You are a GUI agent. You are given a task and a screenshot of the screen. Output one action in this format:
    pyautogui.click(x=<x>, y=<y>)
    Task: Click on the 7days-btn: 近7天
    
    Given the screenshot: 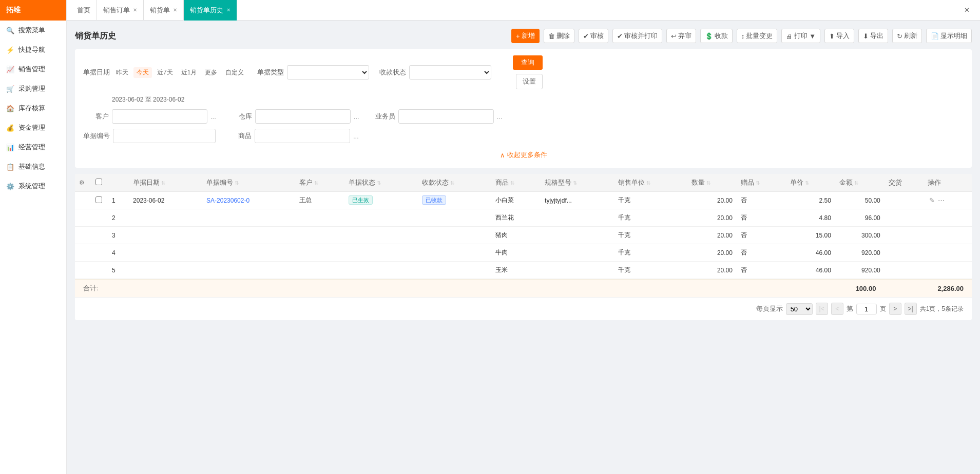 What is the action you would take?
    pyautogui.click(x=165, y=73)
    